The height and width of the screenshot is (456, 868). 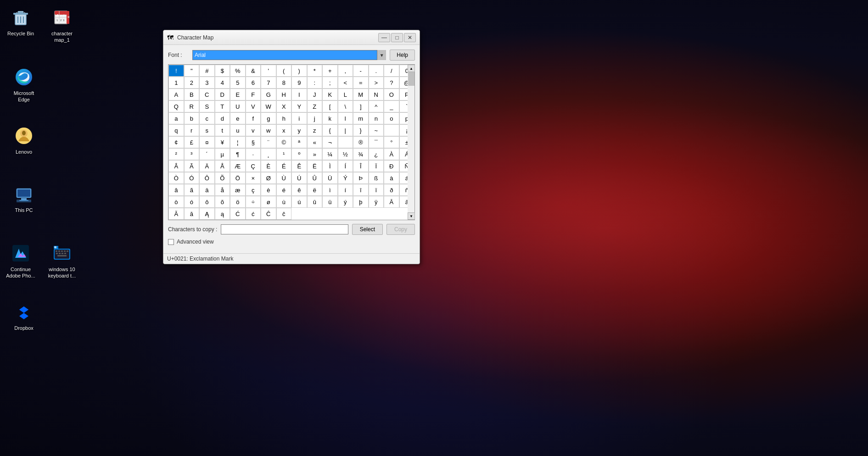 What do you see at coordinates (299, 83) in the screenshot?
I see `char-cell: 9` at bounding box center [299, 83].